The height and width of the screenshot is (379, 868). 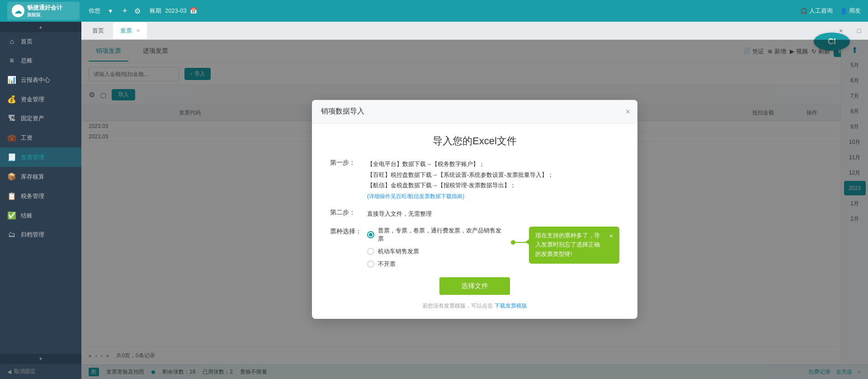 I want to click on tooltip-box: × 现在支持的票种多了，导入发票时别忘了选择正确的发票类型呀!, so click(x=574, y=245).